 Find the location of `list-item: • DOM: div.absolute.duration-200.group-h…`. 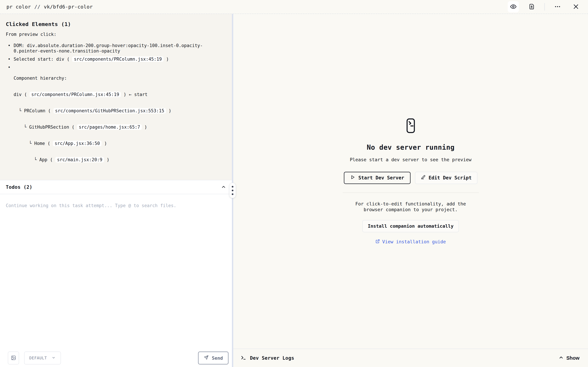

list-item: • DOM: div.absolute.duration-200.group-h… is located at coordinates (116, 48).